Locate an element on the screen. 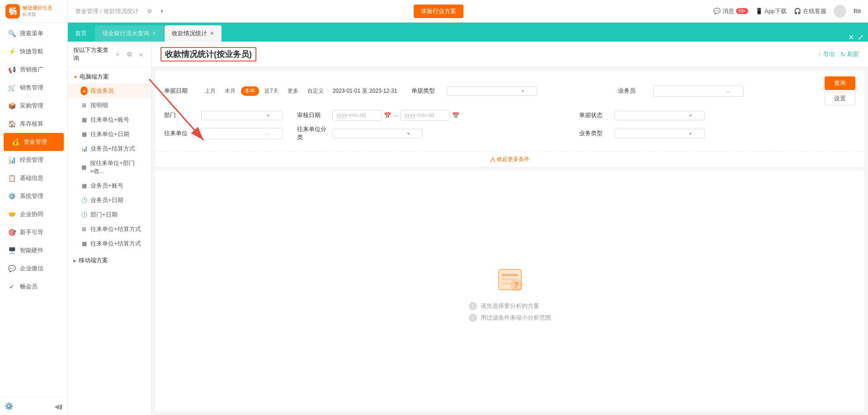 This screenshot has width=868, height=415. partner-settle1-icon: ⊞ is located at coordinates (84, 229).